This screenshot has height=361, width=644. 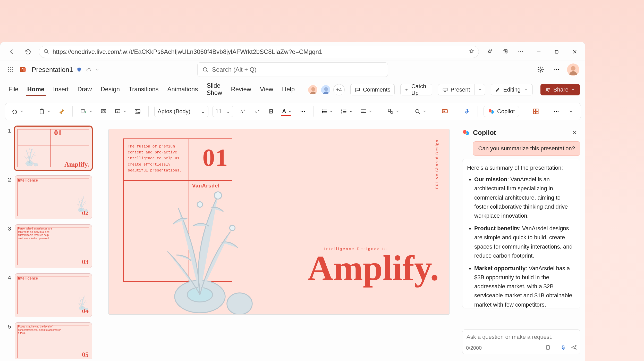 What do you see at coordinates (347, 111) in the screenshot?
I see `numbering-button` at bounding box center [347, 111].